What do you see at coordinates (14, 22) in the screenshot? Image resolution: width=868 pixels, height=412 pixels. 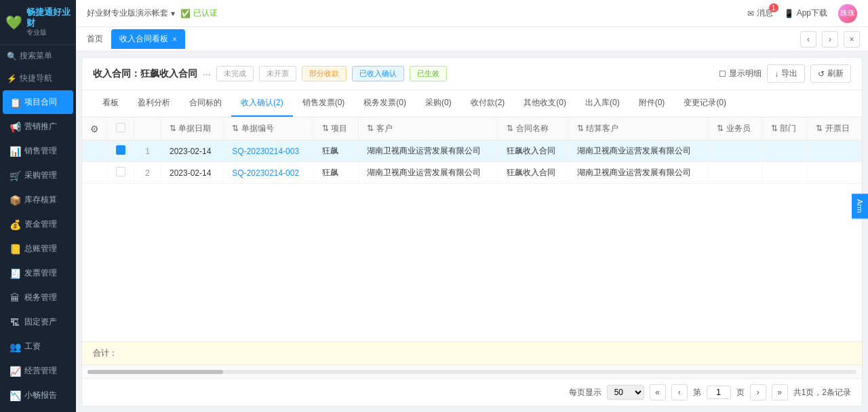 I see `logo-icon: 💚` at bounding box center [14, 22].